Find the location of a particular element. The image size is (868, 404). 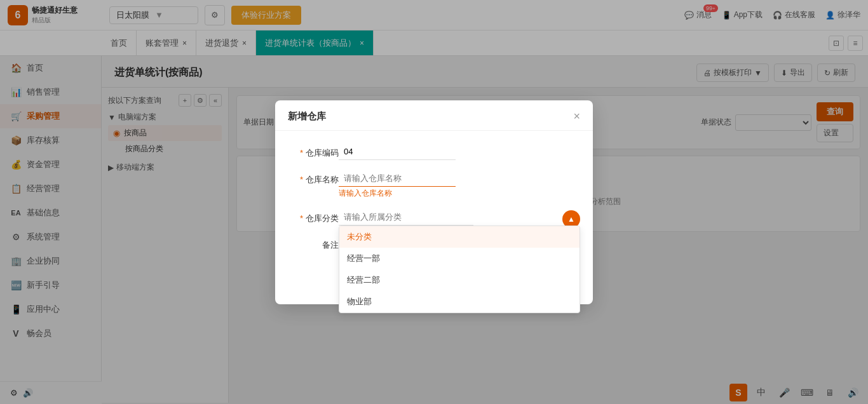

name-error-message: 请输入仓库名称 is located at coordinates (365, 193).